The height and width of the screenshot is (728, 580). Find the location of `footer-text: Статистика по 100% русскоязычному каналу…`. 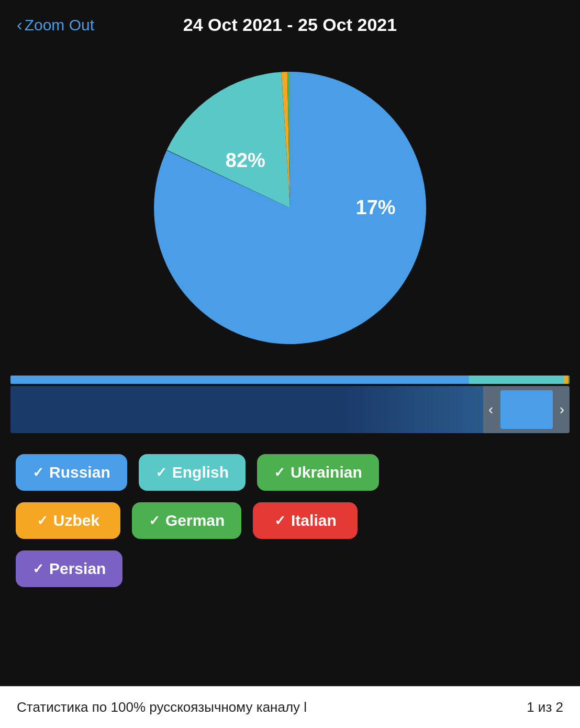

footer-text: Статистика по 100% русскоязычному каналу… is located at coordinates (162, 707).